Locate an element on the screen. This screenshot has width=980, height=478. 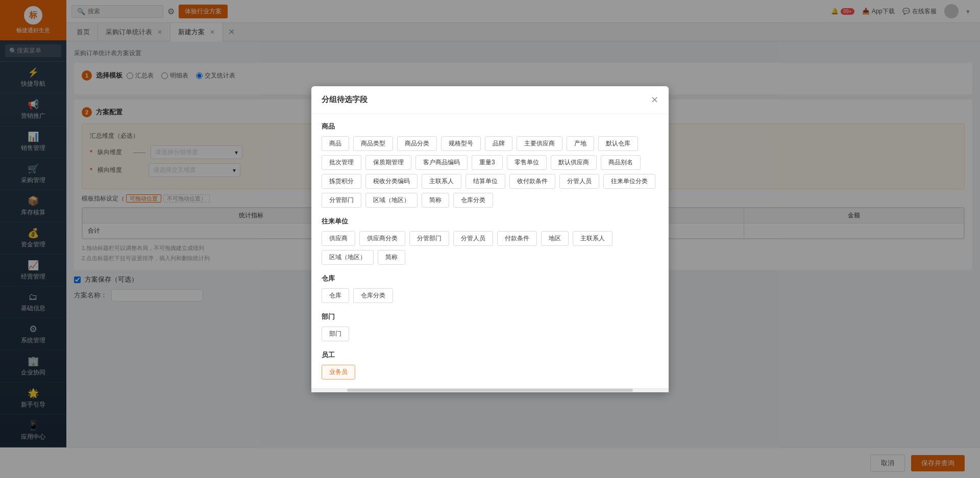
field-tag-0-17: 主联系人 is located at coordinates (442, 182).